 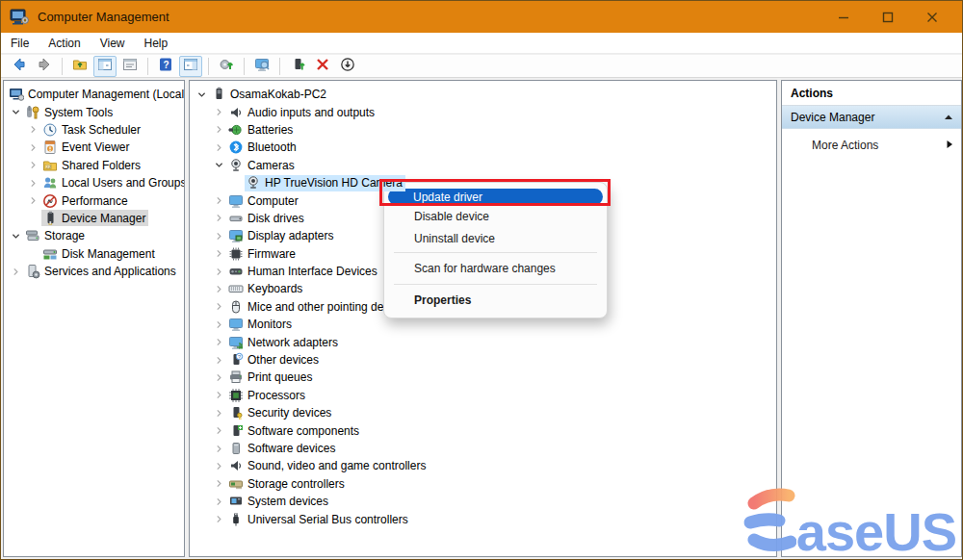 What do you see at coordinates (94, 165) in the screenshot?
I see `tree-item-shared-folders: 22Shared Folders` at bounding box center [94, 165].